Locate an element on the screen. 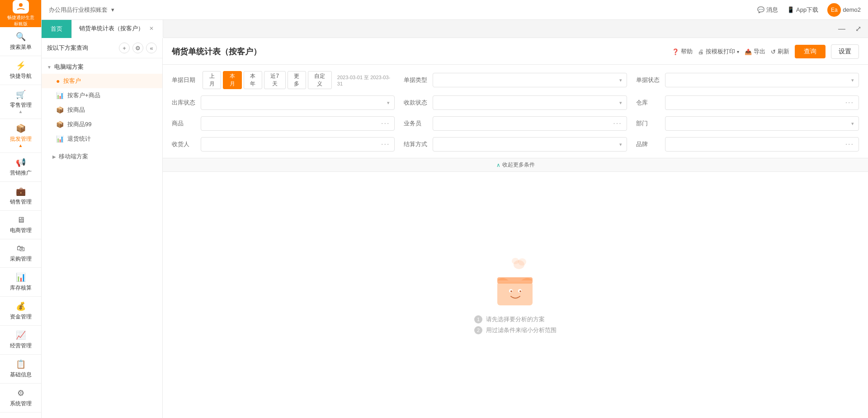  search-icon: 🔍 is located at coordinates (21, 37).